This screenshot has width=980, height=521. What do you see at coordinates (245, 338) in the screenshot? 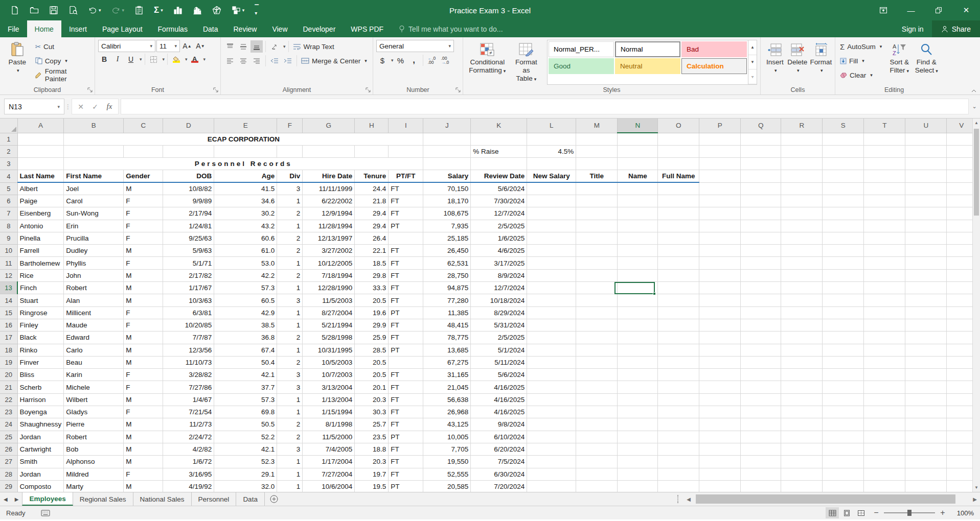
I see `cell: 36.8` at bounding box center [245, 338].